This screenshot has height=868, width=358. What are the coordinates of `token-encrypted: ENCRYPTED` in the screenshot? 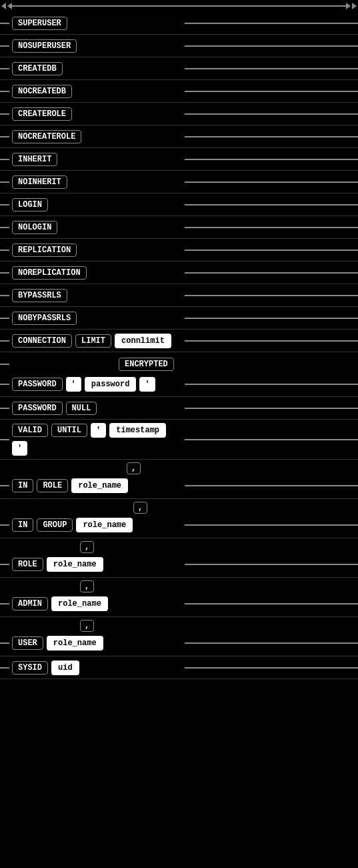 It's located at (147, 364).